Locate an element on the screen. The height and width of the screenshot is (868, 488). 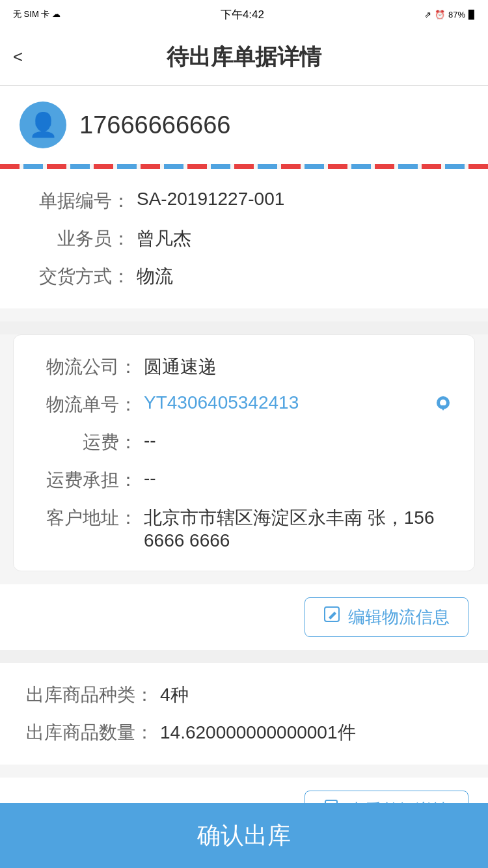
status-left: 无 SIM 卡 ☁ is located at coordinates (36, 14).